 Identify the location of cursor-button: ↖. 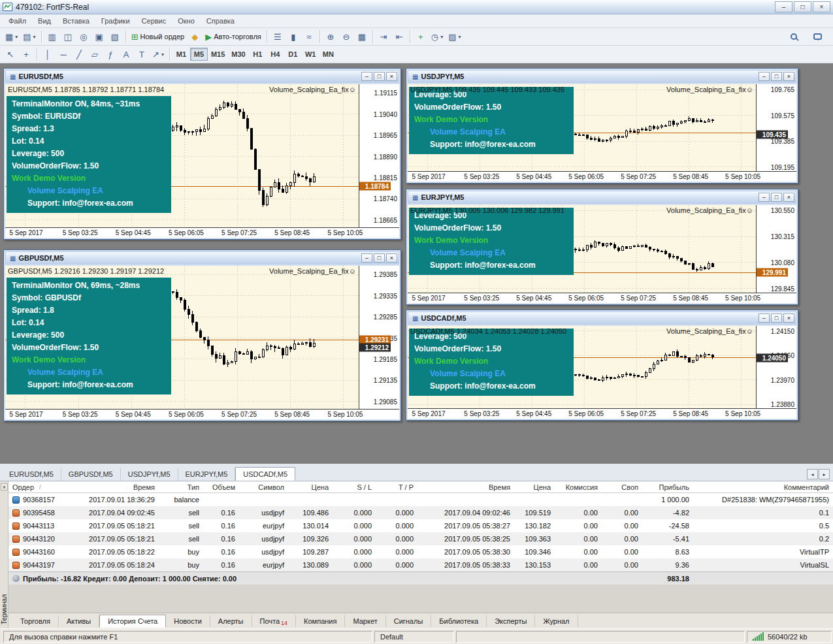
(10, 54).